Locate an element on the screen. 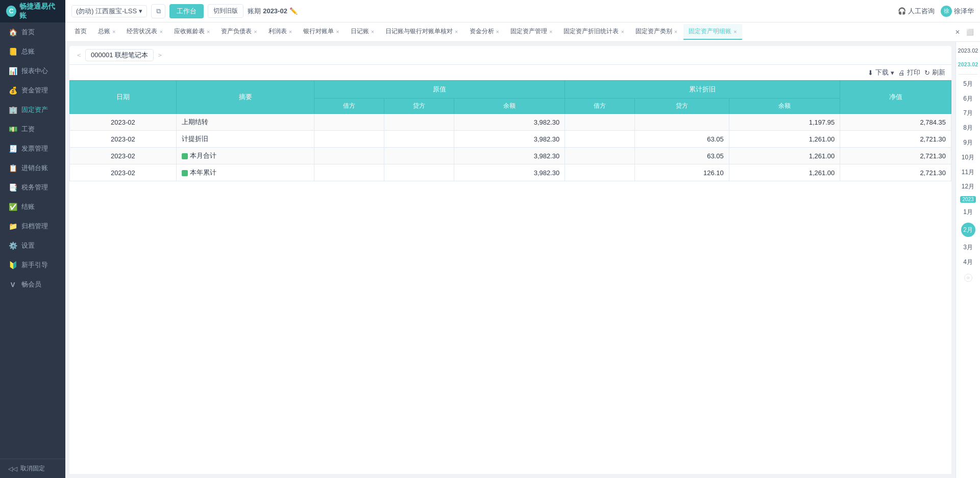 The width and height of the screenshot is (980, 478). month-2-active: 2月 is located at coordinates (968, 230).